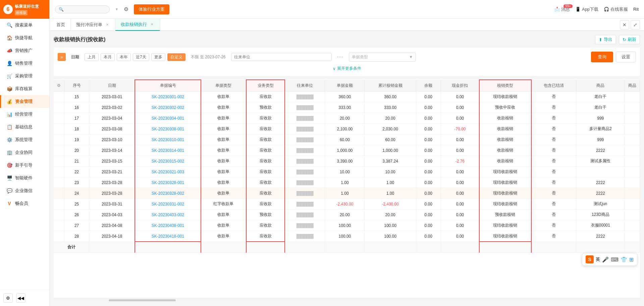  I want to click on td-num: 27, so click(77, 226).